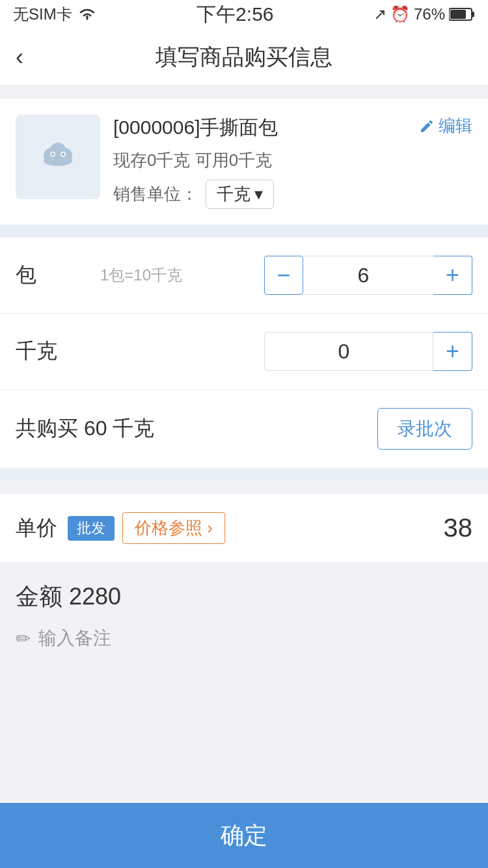  I want to click on remark-row: ✏ 输入备注, so click(244, 638).